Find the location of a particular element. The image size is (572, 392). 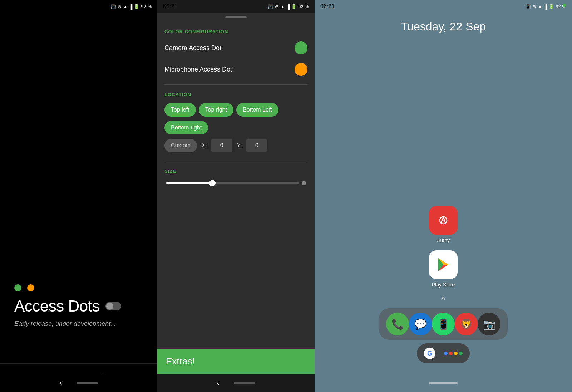

app-title: Access Dots is located at coordinates (57, 306).